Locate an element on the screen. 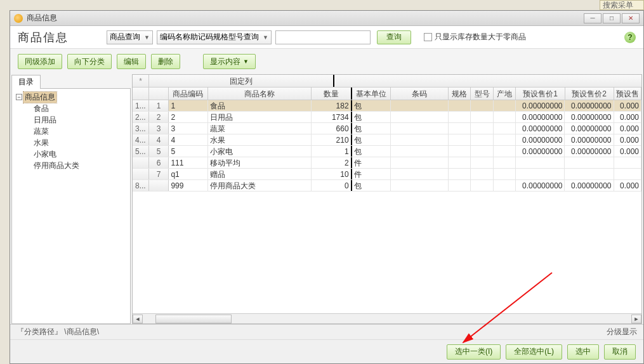 This screenshot has height=364, width=644. row-selector-col: * is located at coordinates (141, 81).